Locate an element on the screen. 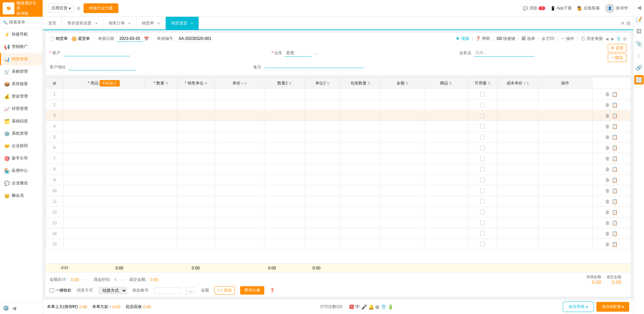 Image resolution: width=644 pixels, height=314 pixels. one-click-pay-checkbox: 一键收款 is located at coordinates (60, 290).